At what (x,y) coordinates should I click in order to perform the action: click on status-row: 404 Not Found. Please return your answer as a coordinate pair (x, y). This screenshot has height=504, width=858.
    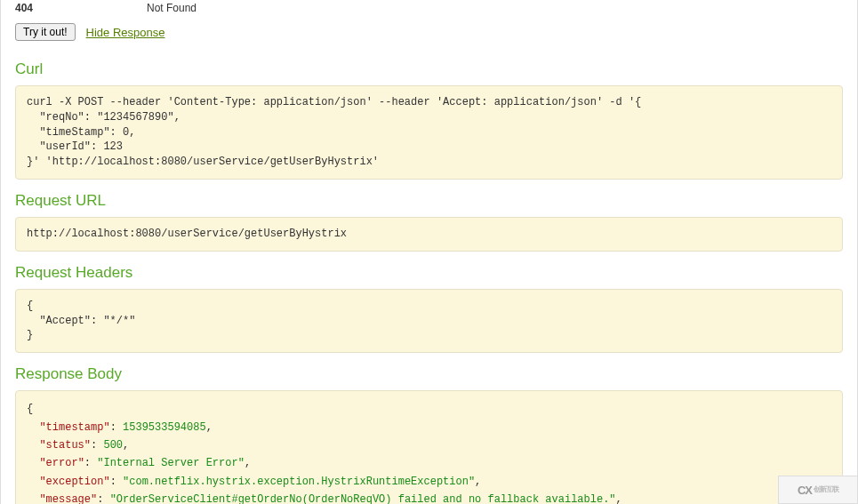
    Looking at the image, I should click on (429, 10).